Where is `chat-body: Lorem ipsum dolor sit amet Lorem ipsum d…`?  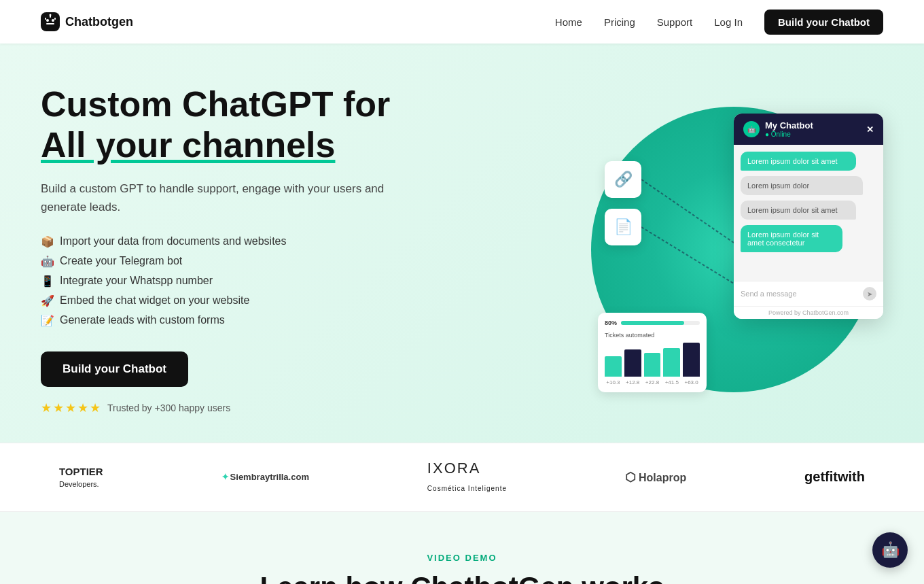
chat-body: Lorem ipsum dolor sit amet Lorem ipsum d… is located at coordinates (808, 213).